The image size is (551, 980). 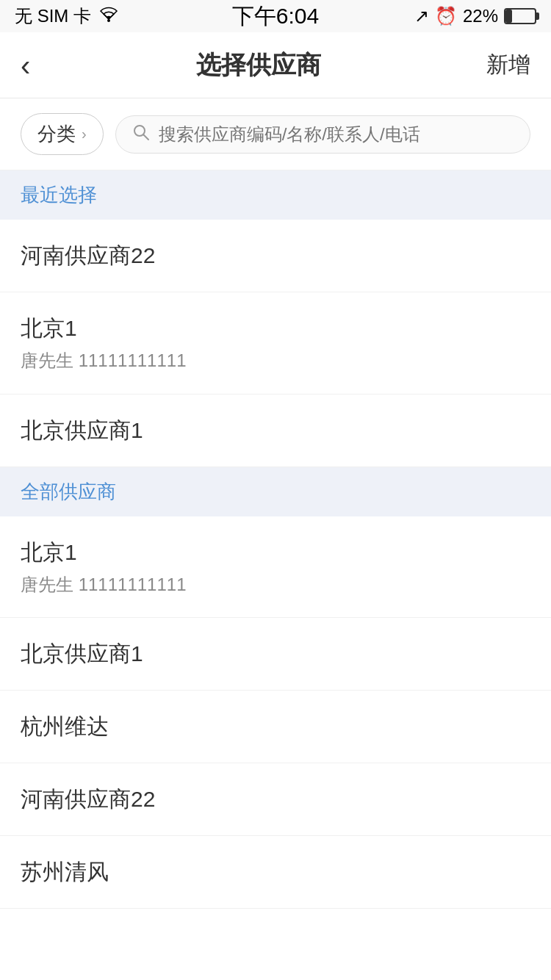 I want to click on all-list-item: 北京1唐先生 11111111111, so click(x=276, y=567).